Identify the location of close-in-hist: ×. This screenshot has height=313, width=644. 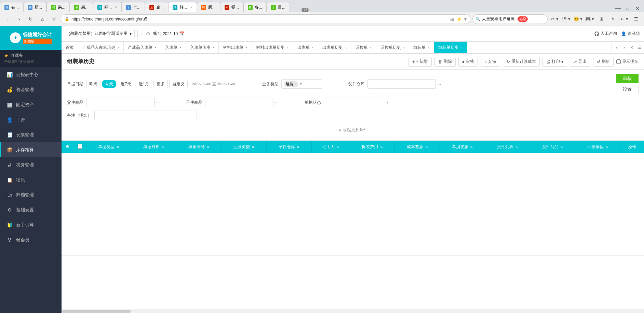
(214, 48).